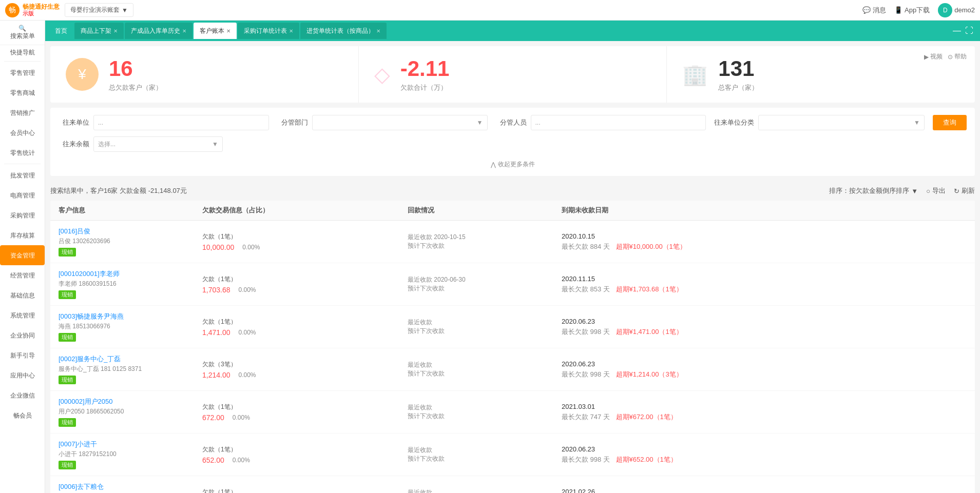 This screenshot has width=980, height=493. I want to click on debt-amount-link: 672.00, so click(214, 418).